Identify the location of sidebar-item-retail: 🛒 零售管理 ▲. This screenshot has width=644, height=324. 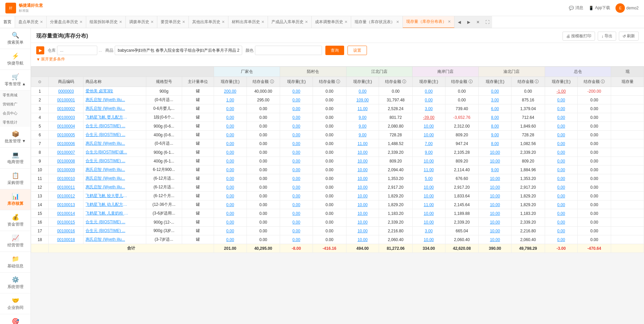
(15, 80).